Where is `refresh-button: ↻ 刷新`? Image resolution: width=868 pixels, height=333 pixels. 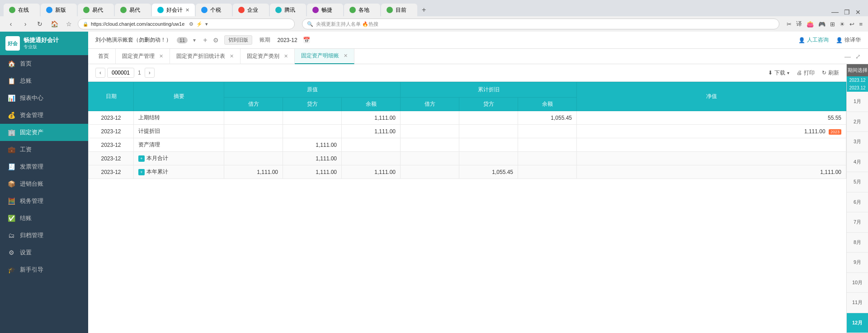
refresh-button: ↻ 刷新 is located at coordinates (830, 73).